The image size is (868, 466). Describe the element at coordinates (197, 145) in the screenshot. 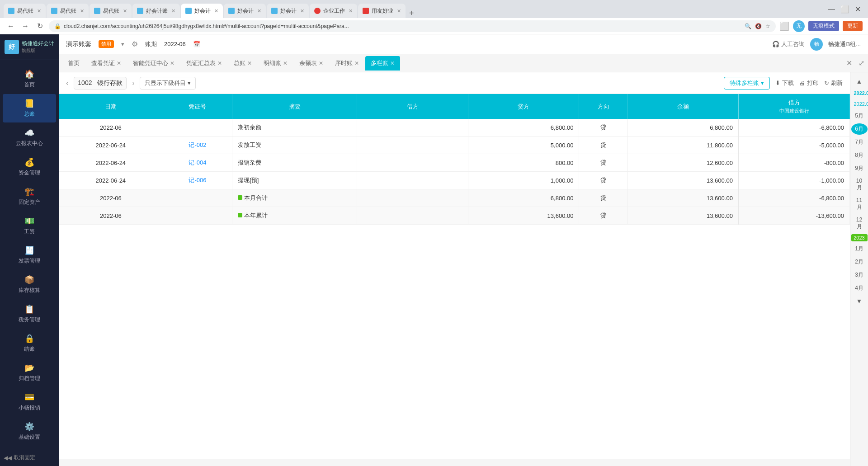

I see `voucher-link: 记-002` at that location.